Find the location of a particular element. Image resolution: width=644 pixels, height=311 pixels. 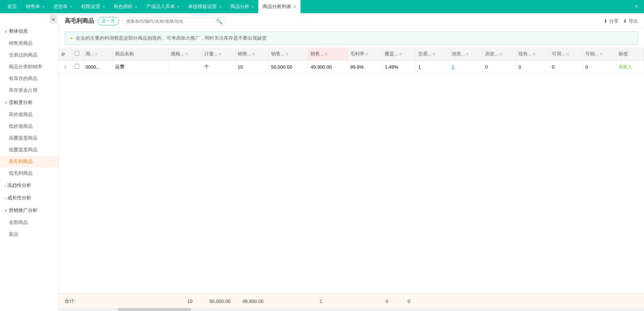

nav-item-analysis-list: 商品分析列表 × is located at coordinates (279, 7).